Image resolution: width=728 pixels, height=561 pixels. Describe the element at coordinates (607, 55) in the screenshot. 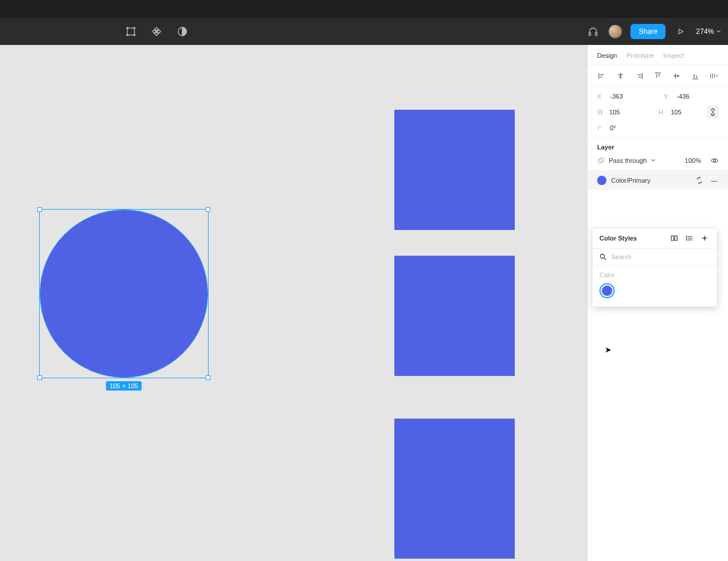

I see `tab-design: Design` at that location.